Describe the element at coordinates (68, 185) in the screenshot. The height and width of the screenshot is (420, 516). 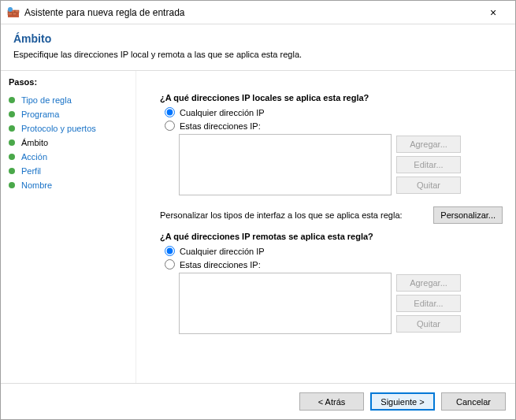
I see `step-item: Nombre` at that location.